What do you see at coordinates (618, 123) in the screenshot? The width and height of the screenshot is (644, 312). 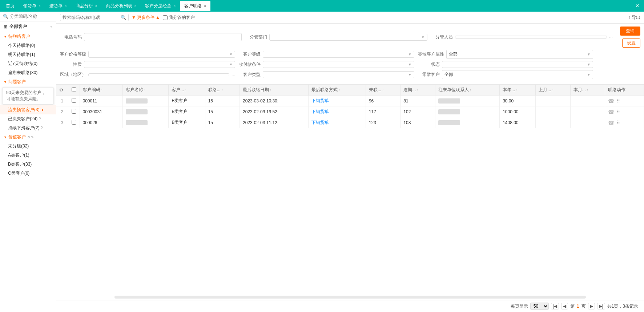 I see `row-action-more-2: ⠿` at bounding box center [618, 123].